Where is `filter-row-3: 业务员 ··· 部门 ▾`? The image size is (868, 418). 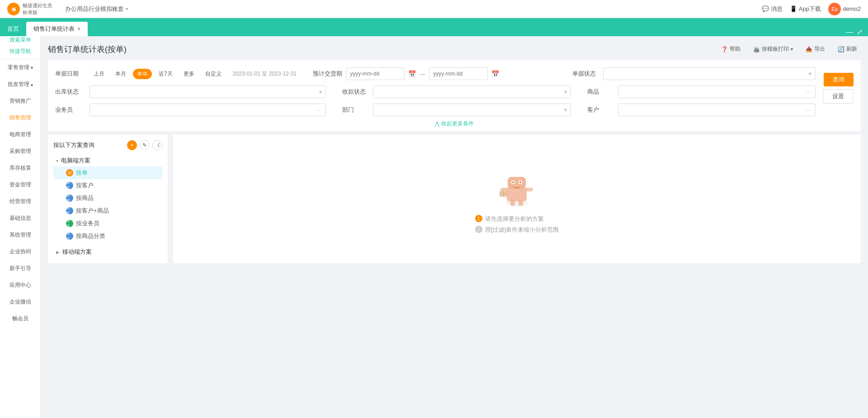 filter-row-3: 业务员 ··· 部门 ▾ is located at coordinates (435, 110).